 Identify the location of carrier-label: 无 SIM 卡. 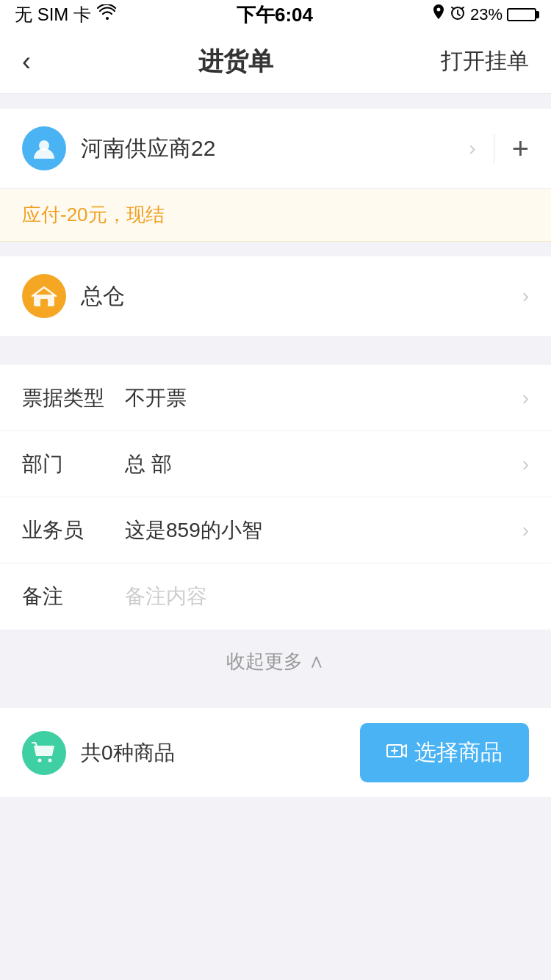
(53, 15).